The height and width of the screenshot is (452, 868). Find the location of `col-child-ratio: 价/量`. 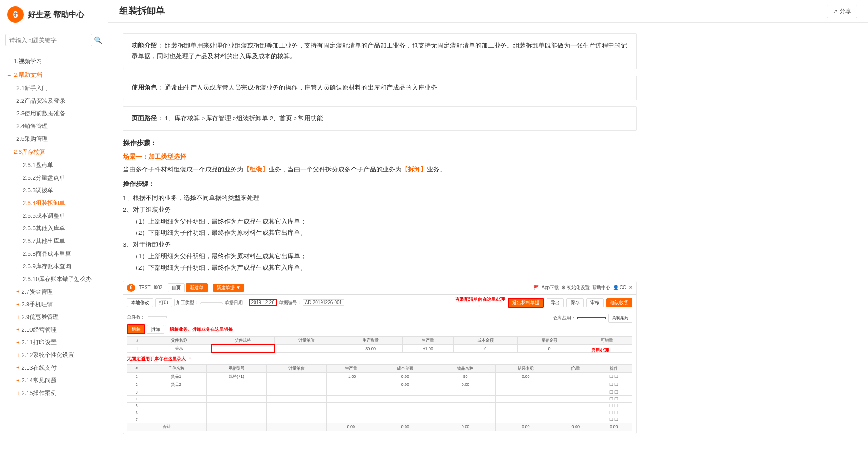

col-child-ratio: 价/量 is located at coordinates (575, 368).